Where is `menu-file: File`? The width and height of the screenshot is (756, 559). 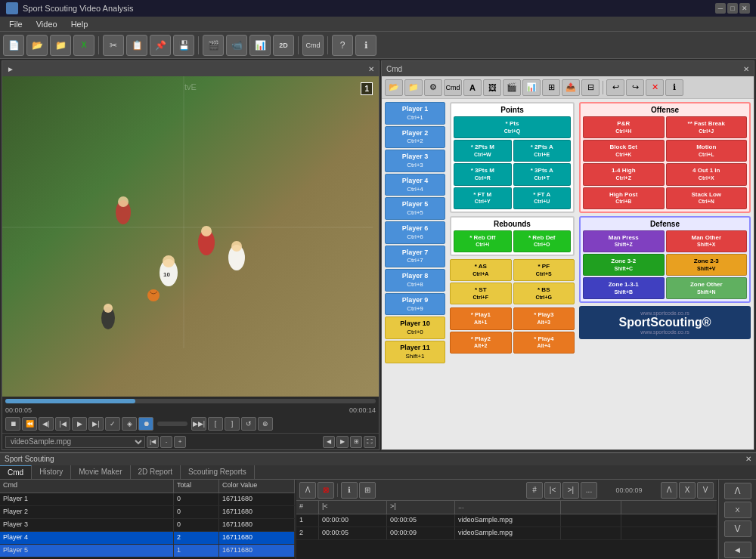 menu-file: File is located at coordinates (16, 24).